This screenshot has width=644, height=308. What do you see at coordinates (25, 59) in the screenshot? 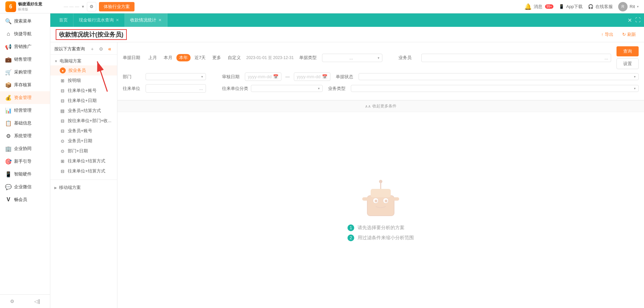
I see `sidebar-item-sales: 💼 销售管理` at bounding box center [25, 59].